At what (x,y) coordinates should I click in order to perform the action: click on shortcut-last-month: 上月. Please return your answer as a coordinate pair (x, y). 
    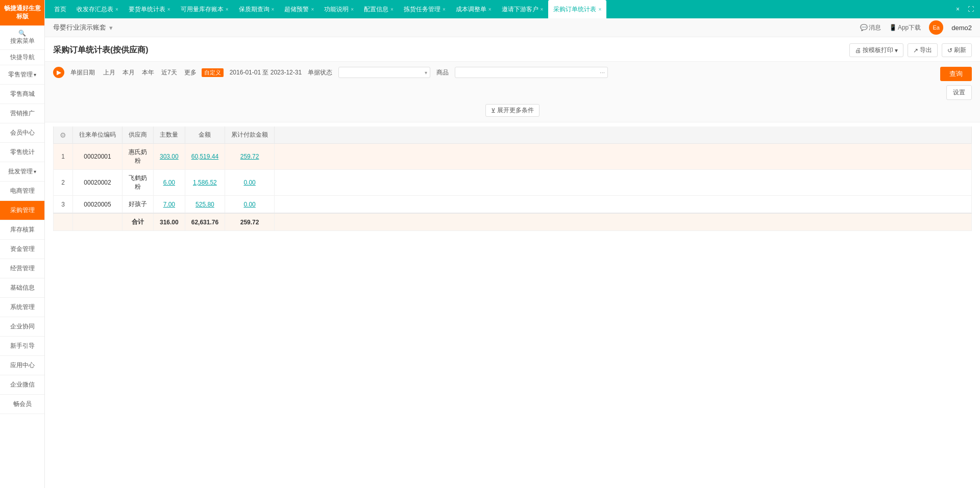
    Looking at the image, I should click on (109, 72).